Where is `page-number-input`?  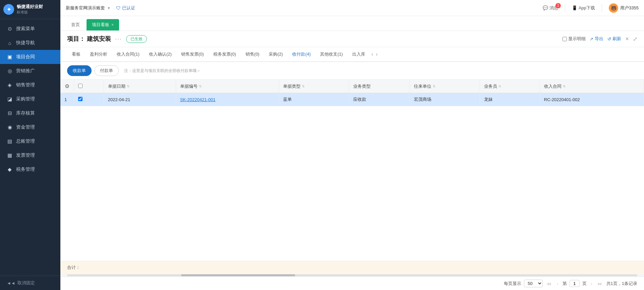 page-number-input is located at coordinates (575, 283).